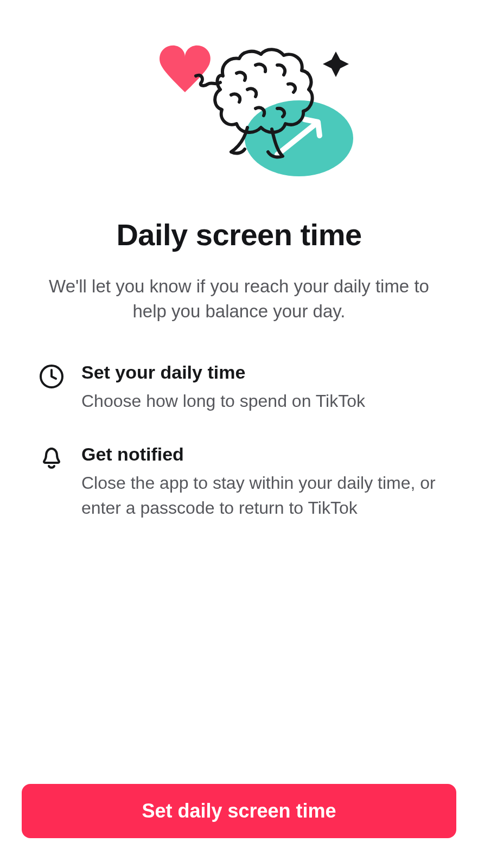 This screenshot has height=868, width=478. Describe the element at coordinates (260, 401) in the screenshot. I see `feature-description: Choose how long to spend on TikTok` at that location.